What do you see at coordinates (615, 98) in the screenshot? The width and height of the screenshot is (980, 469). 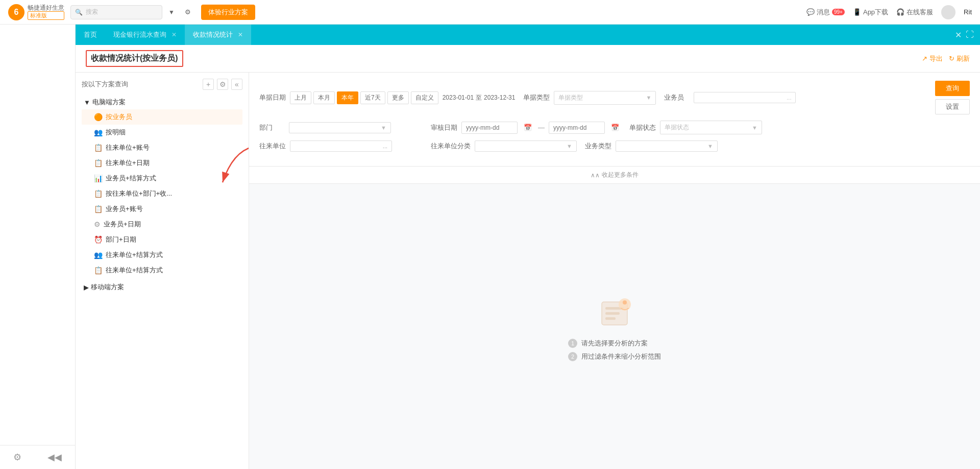 I see `form-row-1: 单据日期 上月 本月 本年 近7天 更多 自定义 2023-01-01` at bounding box center [615, 98].